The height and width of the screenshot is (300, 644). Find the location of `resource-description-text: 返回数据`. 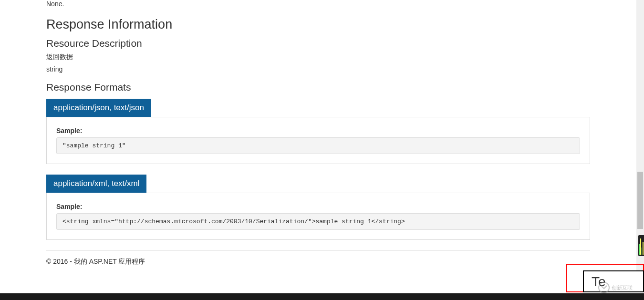

resource-description-text: 返回数据 is located at coordinates (318, 57).